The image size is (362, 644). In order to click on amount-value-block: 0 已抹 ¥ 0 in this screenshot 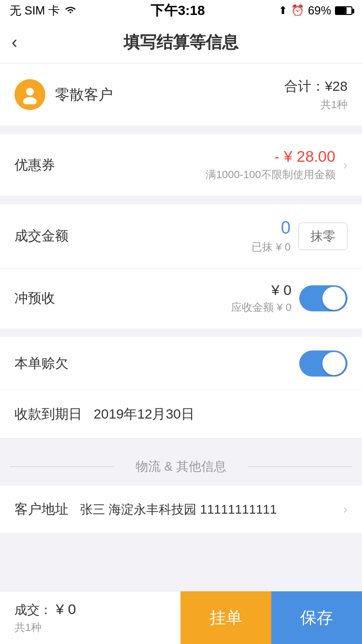, I will do `click(271, 236)`.